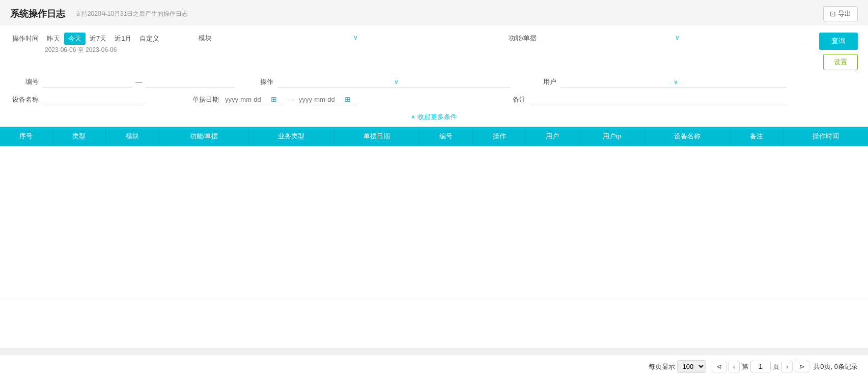  Describe the element at coordinates (674, 82) in the screenshot. I see `user-select: ∨` at that location.